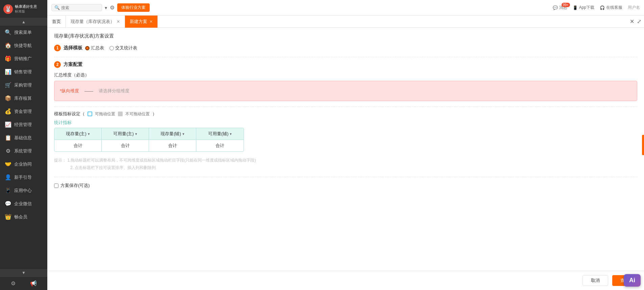  Describe the element at coordinates (634, 7) in the screenshot. I see `user-name-btn: 用户名` at that location.